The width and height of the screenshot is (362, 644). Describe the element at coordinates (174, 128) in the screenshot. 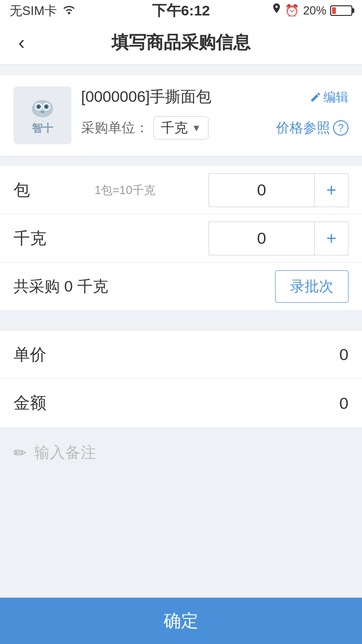

I see `unit-value: 千克` at that location.